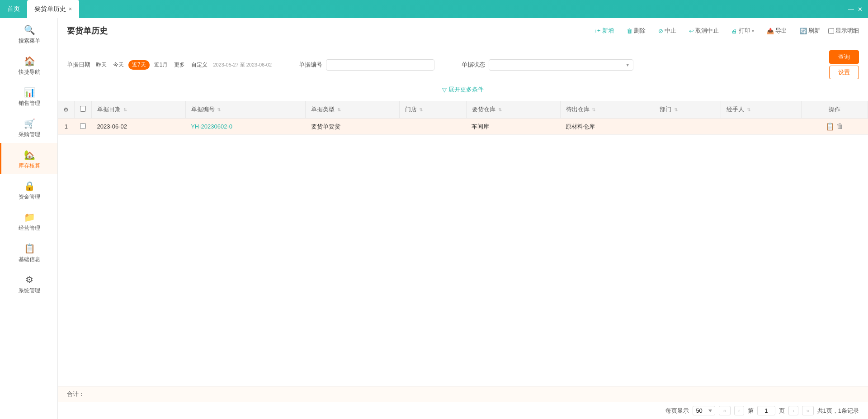 This screenshot has width=868, height=419. Describe the element at coordinates (704, 31) in the screenshot. I see `cancel-stop-button: ↩ 取消中止` at that location.